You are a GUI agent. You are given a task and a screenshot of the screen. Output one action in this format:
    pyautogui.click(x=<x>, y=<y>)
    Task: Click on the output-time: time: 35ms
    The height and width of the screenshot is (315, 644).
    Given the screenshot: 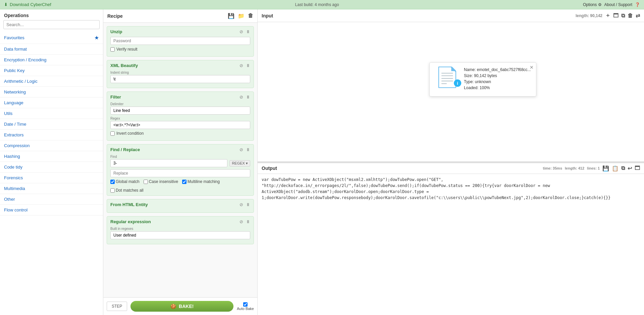 What is the action you would take?
    pyautogui.click(x=553, y=168)
    